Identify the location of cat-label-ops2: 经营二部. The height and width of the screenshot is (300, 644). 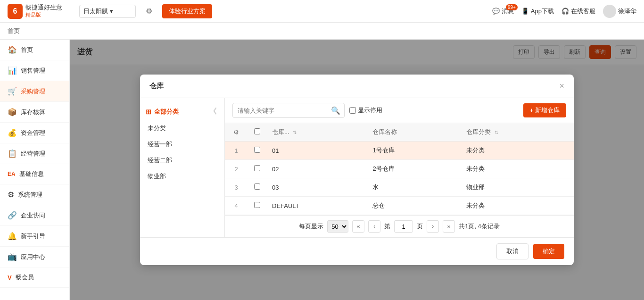
(160, 160).